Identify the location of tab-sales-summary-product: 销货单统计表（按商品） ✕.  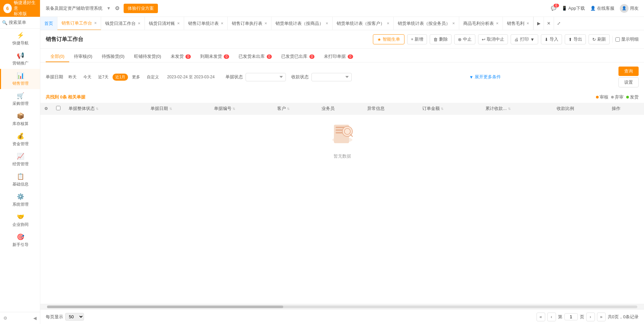
(302, 24).